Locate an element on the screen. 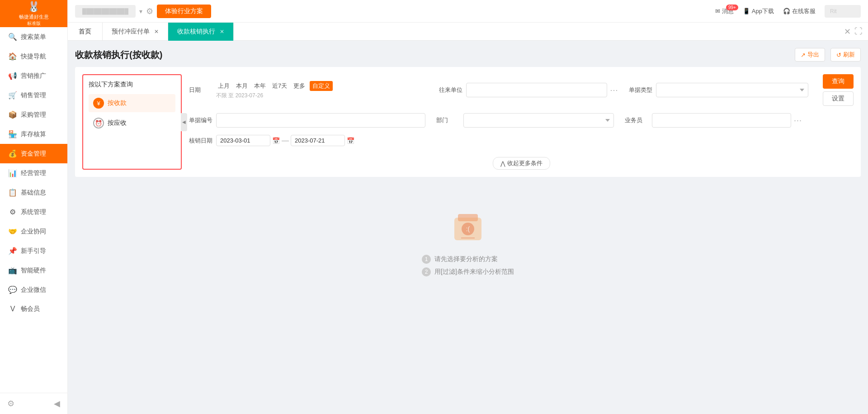  counterparty-value: ··· is located at coordinates (542, 90).